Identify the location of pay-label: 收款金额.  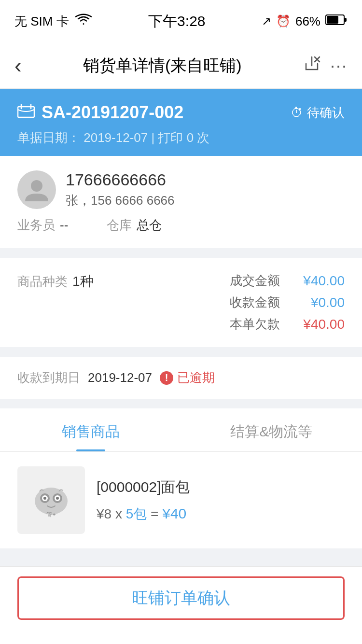
(255, 302).